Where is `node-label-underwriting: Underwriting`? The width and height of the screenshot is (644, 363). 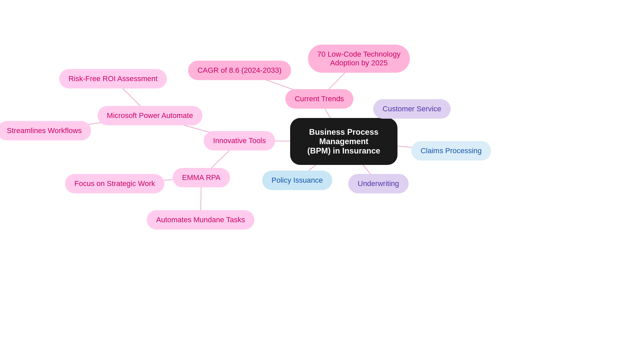
node-label-underwriting: Underwriting is located at coordinates (378, 184).